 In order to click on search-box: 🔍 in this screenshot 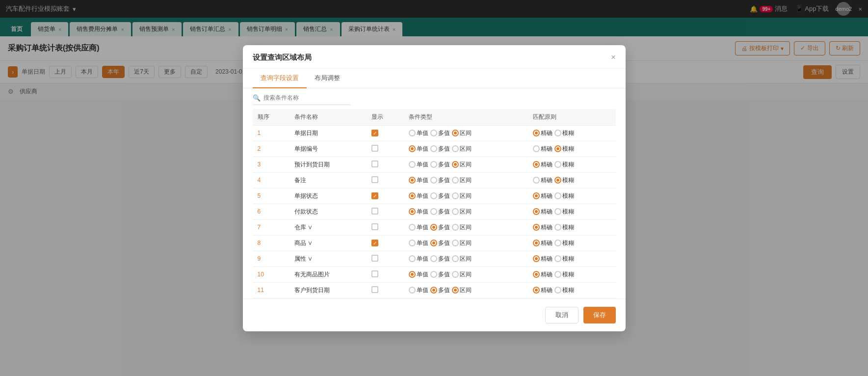, I will do `click(302, 97)`.